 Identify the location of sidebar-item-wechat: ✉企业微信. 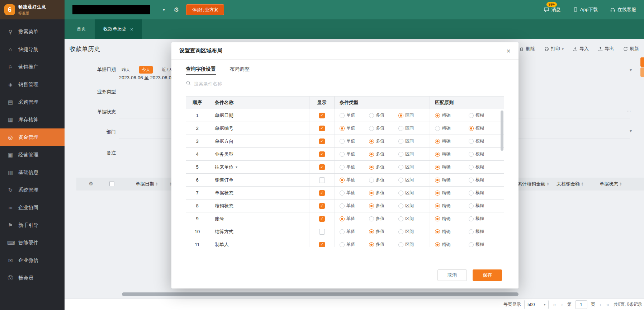
(32, 260).